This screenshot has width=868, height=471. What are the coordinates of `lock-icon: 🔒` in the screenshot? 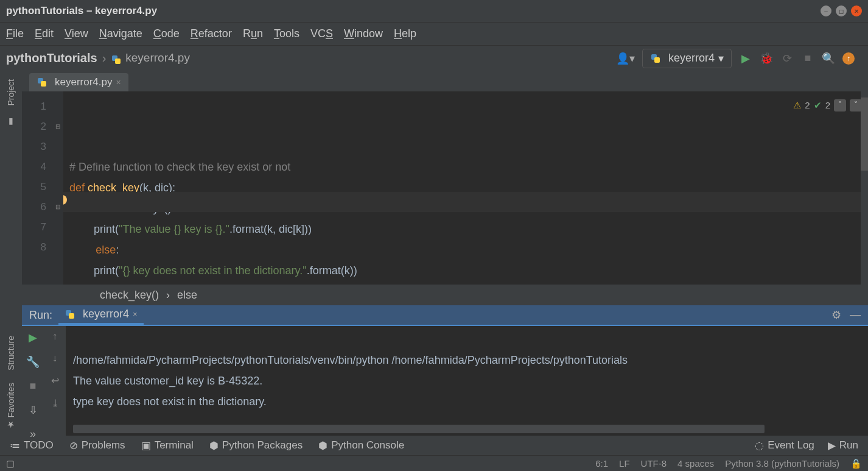 It's located at (856, 464).